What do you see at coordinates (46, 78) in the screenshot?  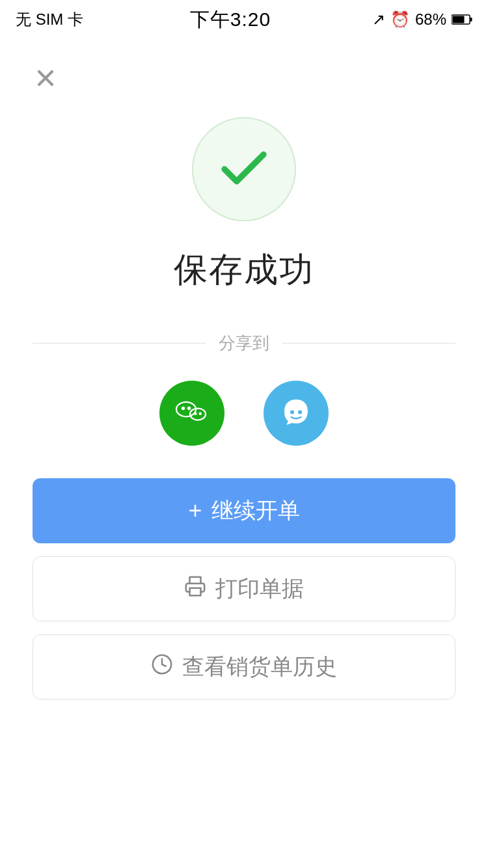 I see `close-button` at bounding box center [46, 78].